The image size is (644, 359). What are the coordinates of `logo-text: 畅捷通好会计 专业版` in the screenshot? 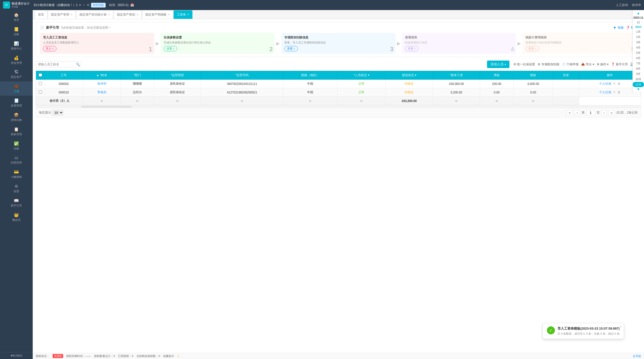 It's located at (21, 5).